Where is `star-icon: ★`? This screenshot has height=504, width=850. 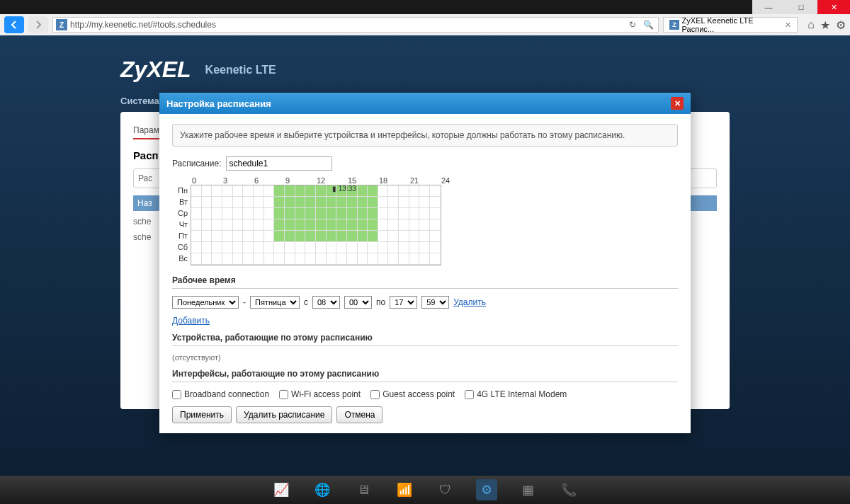
star-icon: ★ is located at coordinates (825, 25).